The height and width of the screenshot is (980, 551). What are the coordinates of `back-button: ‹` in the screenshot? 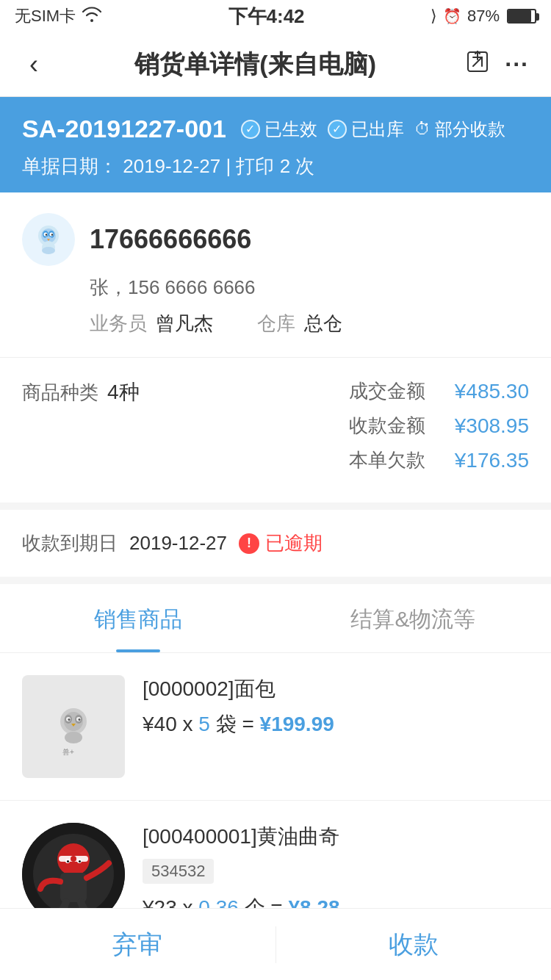 It's located at (34, 65).